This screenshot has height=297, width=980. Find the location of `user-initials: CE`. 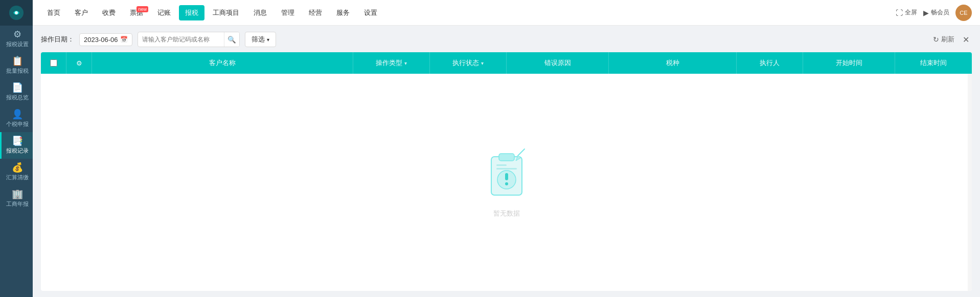

user-initials: CE is located at coordinates (963, 13).